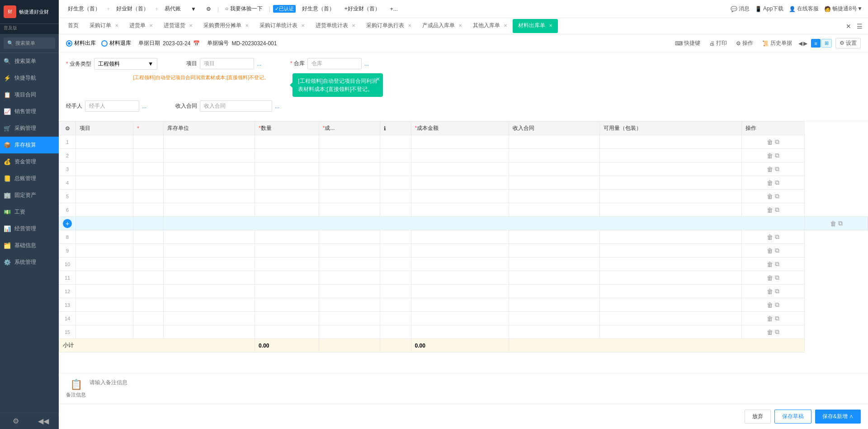 The image size is (868, 429). I want to click on tab-4: 采购费用分摊单✕, so click(226, 26).